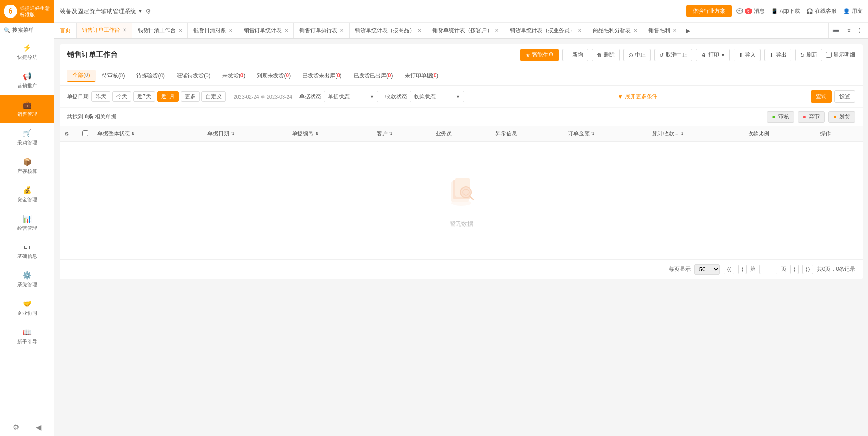 The image size is (868, 436). What do you see at coordinates (27, 280) in the screenshot?
I see `sidebar-item-system: ⚙️ 系统管理` at bounding box center [27, 280].